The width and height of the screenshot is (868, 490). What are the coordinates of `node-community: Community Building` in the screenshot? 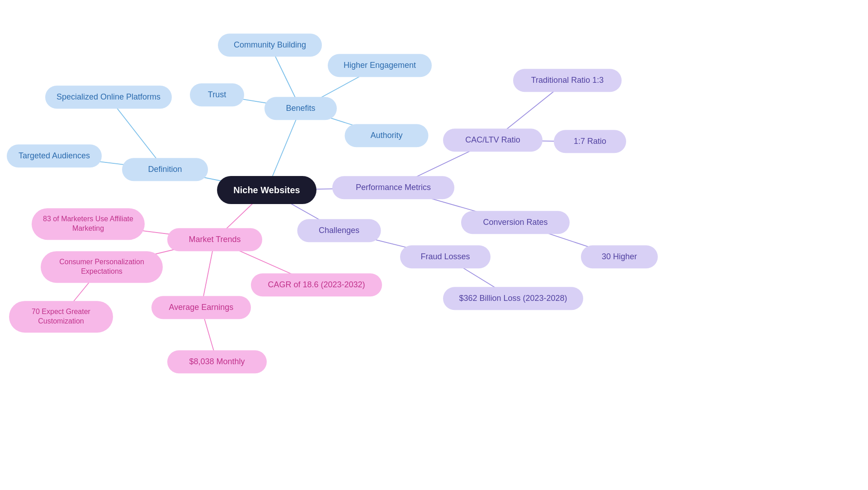 It's located at (270, 45).